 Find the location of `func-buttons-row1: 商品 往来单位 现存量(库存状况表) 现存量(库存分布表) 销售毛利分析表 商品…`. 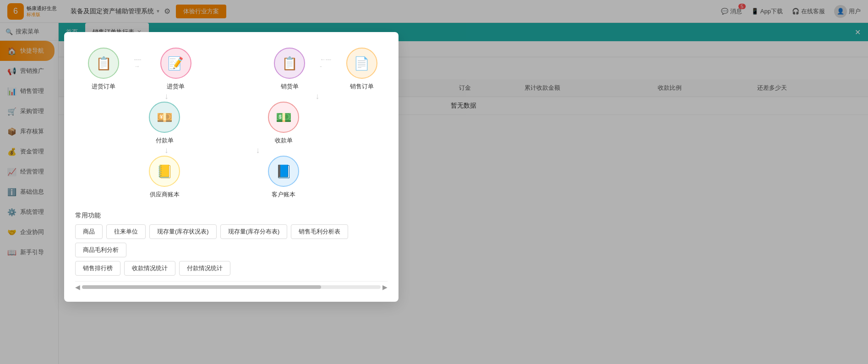

func-buttons-row1: 商品 往来单位 现存量(库存状况表) 现存量(库存分布表) 销售毛利分析表 商品… is located at coordinates (231, 241).